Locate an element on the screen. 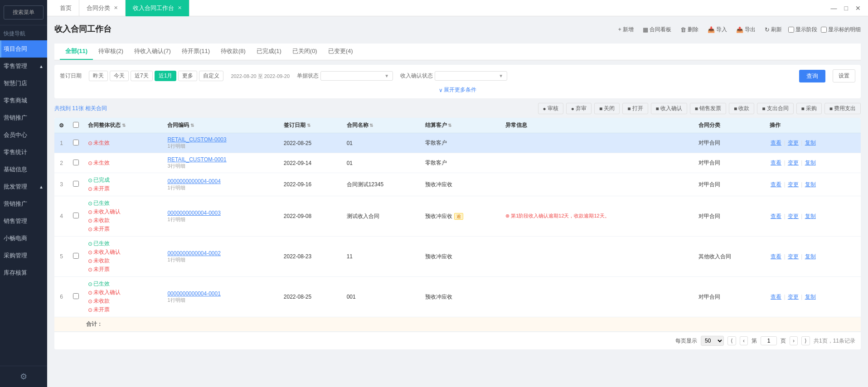 This screenshot has width=868, height=387. expand-more-btn: ∨ 展开更多条件 is located at coordinates (458, 90).